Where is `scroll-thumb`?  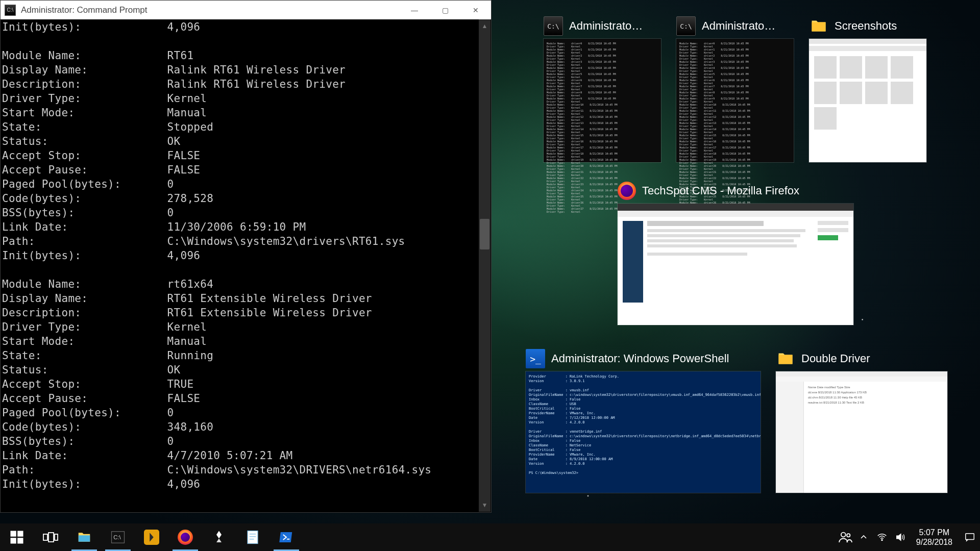 scroll-thumb is located at coordinates (485, 234).